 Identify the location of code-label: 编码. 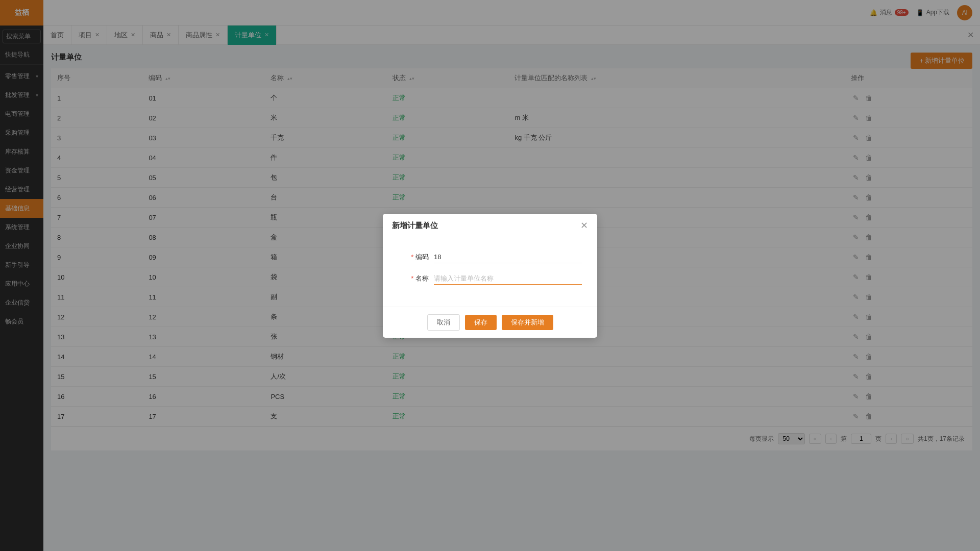
(413, 257).